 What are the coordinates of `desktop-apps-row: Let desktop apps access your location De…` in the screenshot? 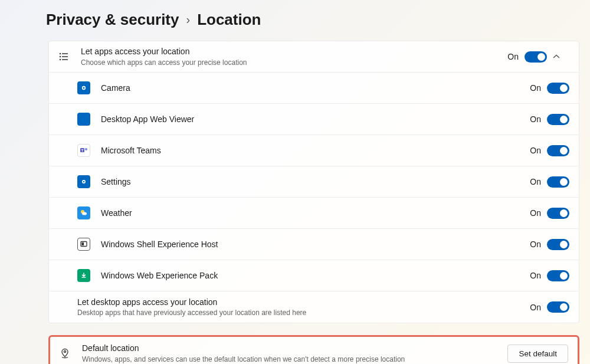 It's located at (314, 307).